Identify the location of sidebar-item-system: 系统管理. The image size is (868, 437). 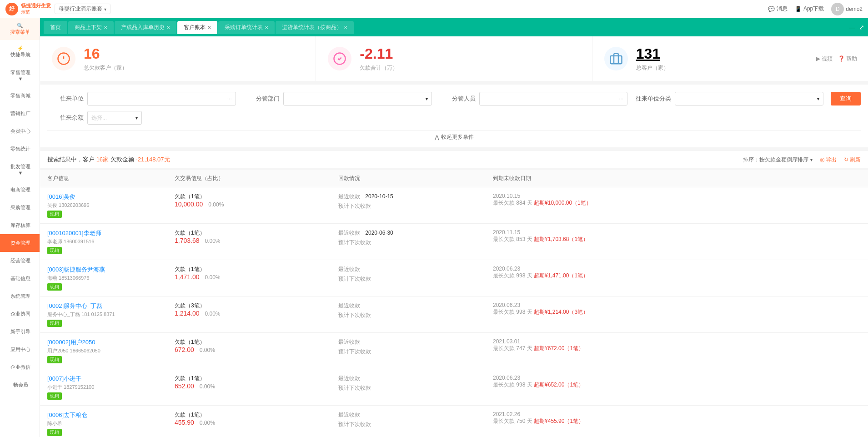
(20, 296).